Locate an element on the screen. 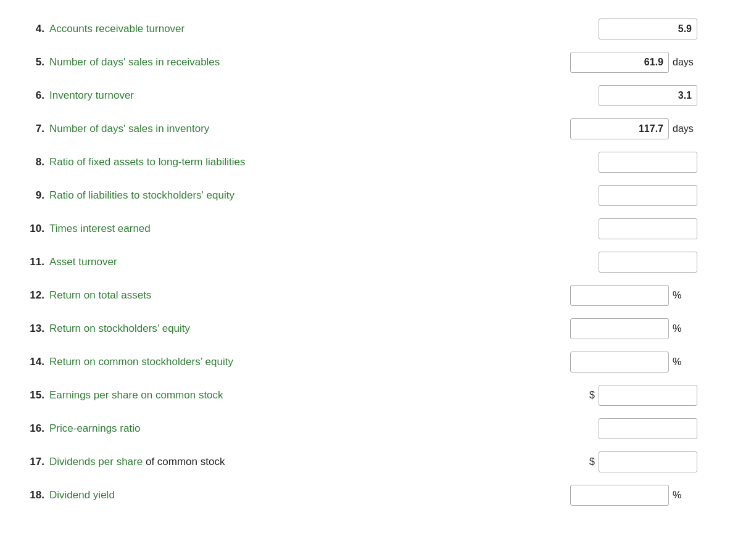  ratio-row: 13.Return on stockholders’ equity% is located at coordinates (358, 329).